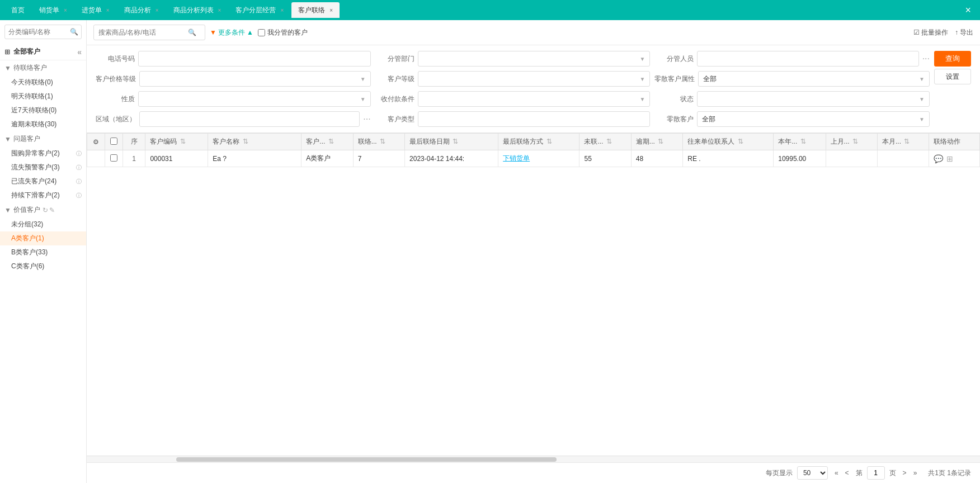  What do you see at coordinates (939, 159) in the screenshot?
I see `chat-icon: 💬` at bounding box center [939, 159].